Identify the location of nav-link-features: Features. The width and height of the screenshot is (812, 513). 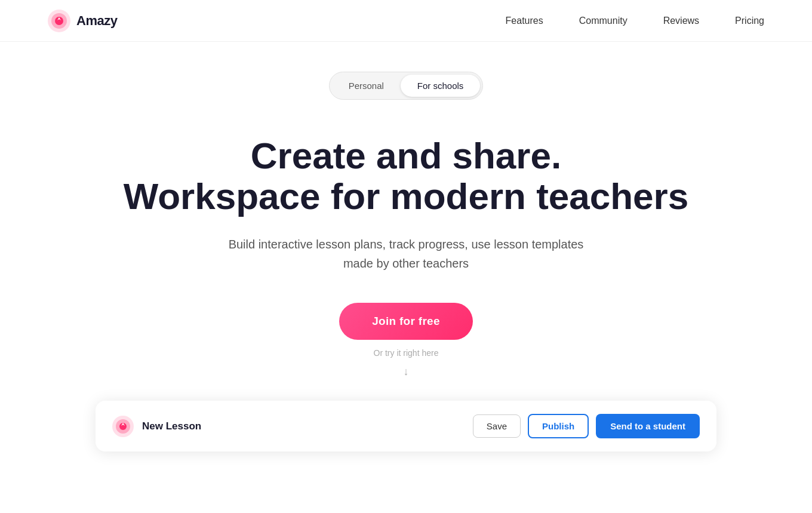
(524, 20).